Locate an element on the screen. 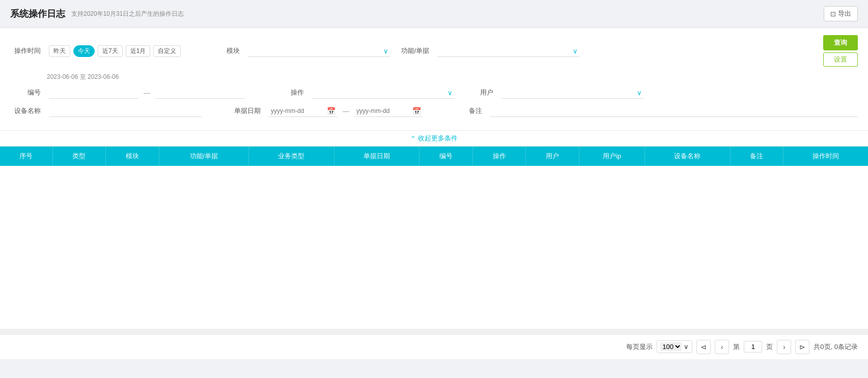  settings-button: 设置 is located at coordinates (841, 60).